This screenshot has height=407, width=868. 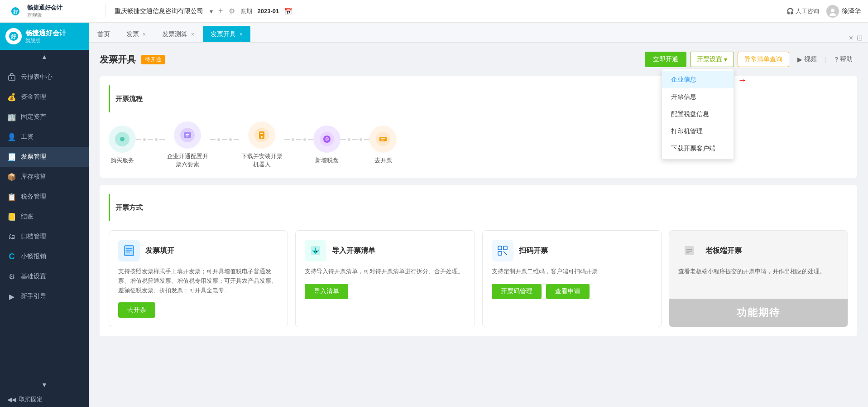 I want to click on page-title: 发票开具, so click(x=118, y=60).